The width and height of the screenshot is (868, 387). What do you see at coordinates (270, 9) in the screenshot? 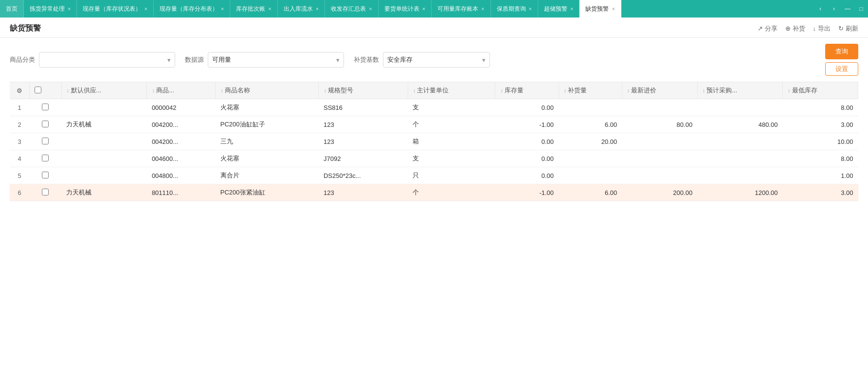
I see `tab-close-batch-account: ×` at bounding box center [270, 9].